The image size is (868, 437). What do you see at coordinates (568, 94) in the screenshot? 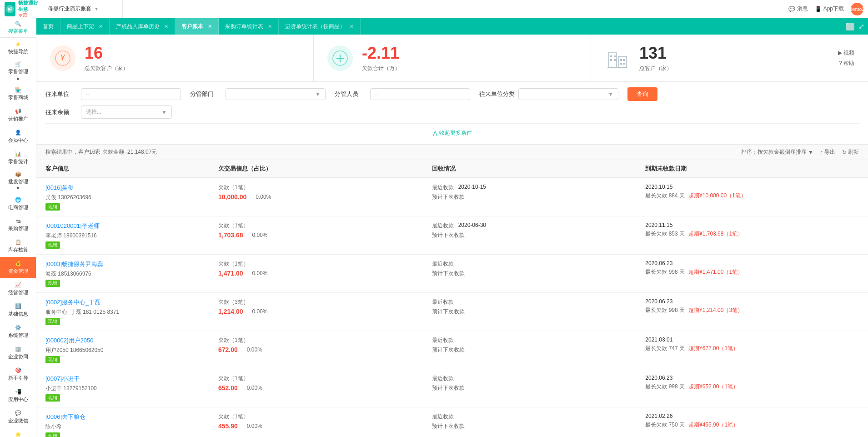
I see `unit-category-select: ▼` at bounding box center [568, 94].